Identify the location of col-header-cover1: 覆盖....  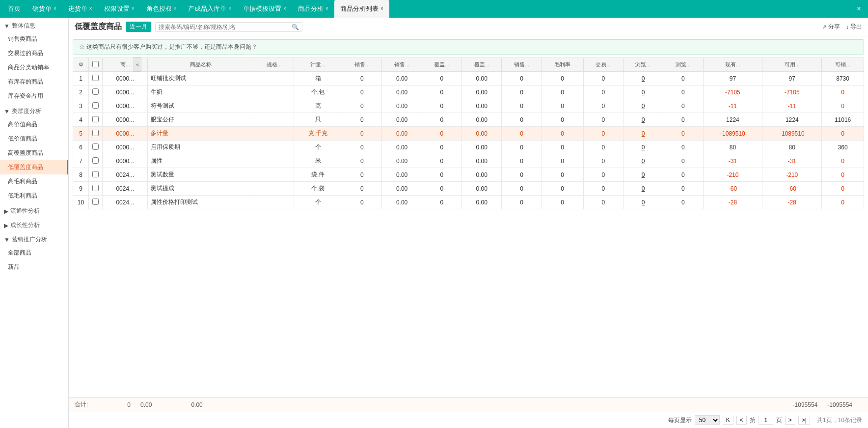
(442, 65).